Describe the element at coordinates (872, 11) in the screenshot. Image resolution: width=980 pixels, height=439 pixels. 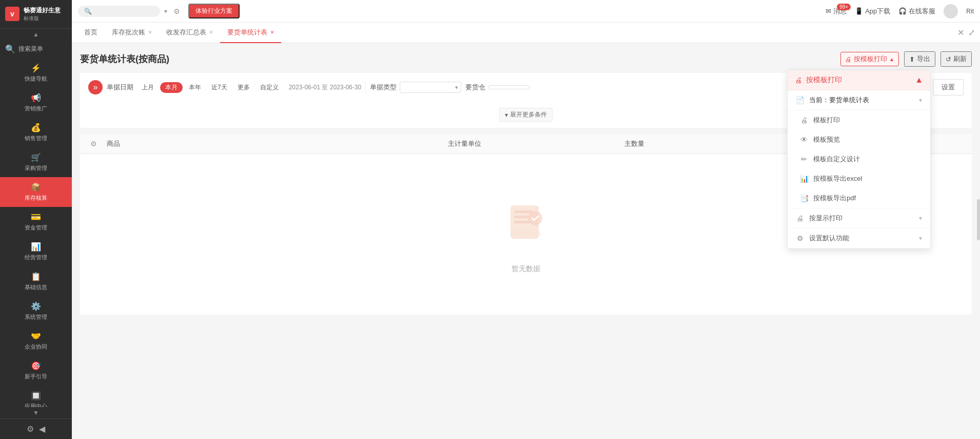
I see `app-download-btn: 📱 App下载` at that location.